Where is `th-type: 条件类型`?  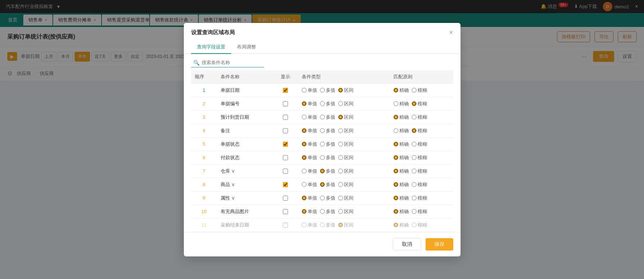
th-type: 条件类型 is located at coordinates (344, 76).